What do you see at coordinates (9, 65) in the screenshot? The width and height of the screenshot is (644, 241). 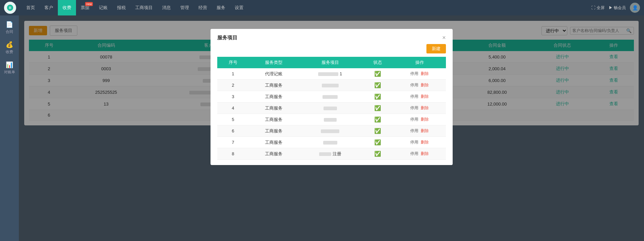 I see `reconcile-icon: 📊` at bounding box center [9, 65].